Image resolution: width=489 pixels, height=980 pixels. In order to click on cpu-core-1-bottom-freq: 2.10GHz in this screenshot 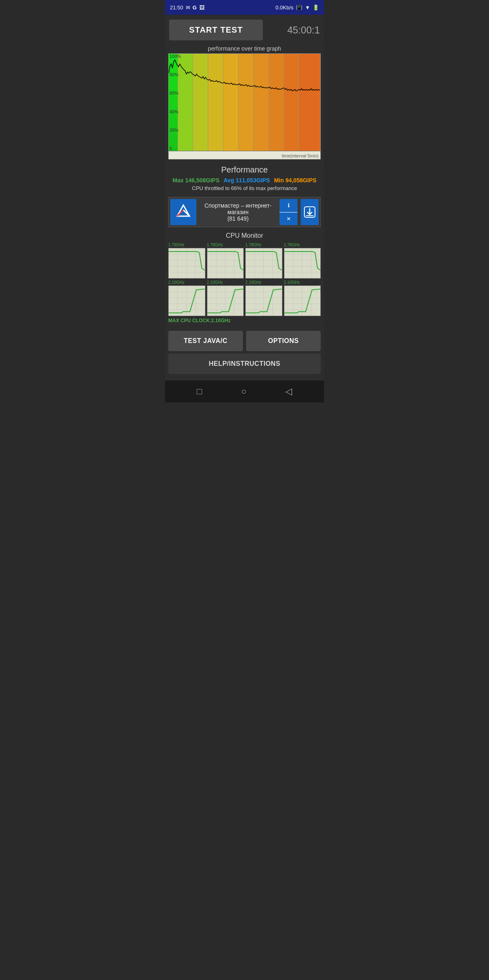, I will do `click(187, 282)`.